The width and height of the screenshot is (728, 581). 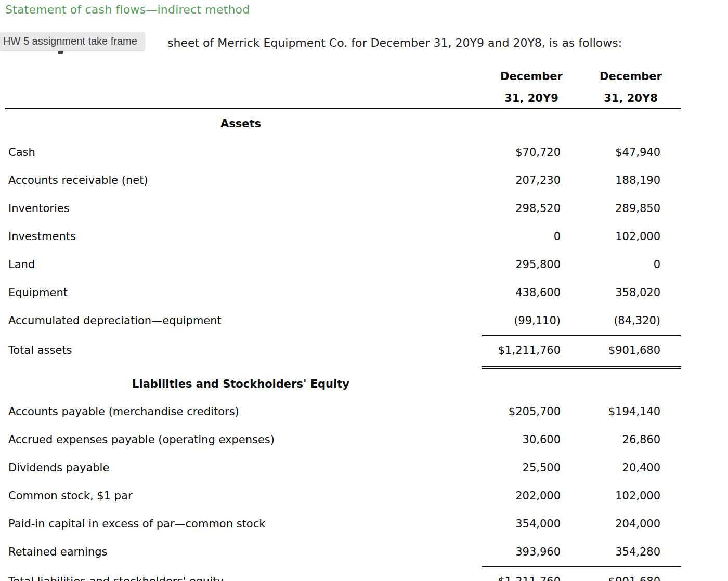 I want to click on grand-total-double-rule, so click(x=581, y=368).